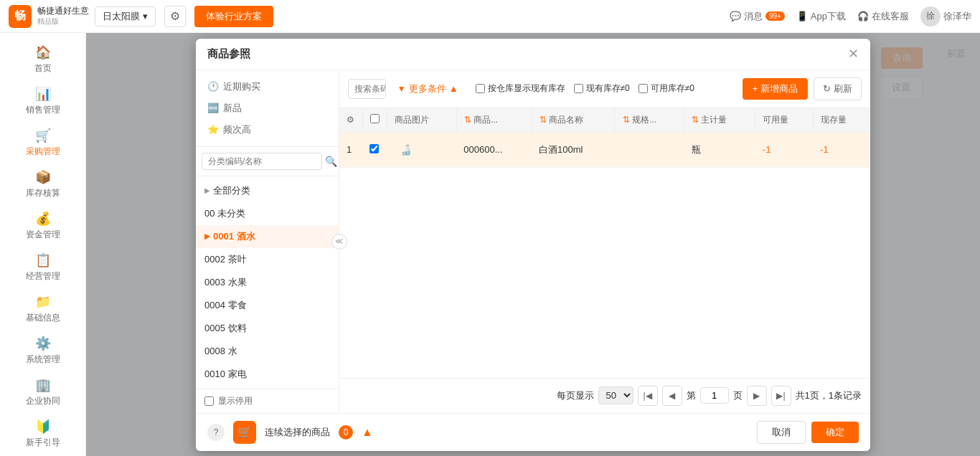 The image size is (980, 456). Describe the element at coordinates (351, 120) in the screenshot. I see `col-settings: ⚙` at that location.